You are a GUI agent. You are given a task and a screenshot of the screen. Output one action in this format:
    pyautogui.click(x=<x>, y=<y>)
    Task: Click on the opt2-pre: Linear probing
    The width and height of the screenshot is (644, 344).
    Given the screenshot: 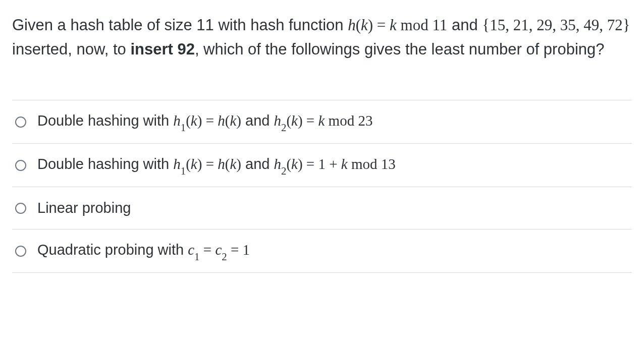 What is the action you would take?
    pyautogui.click(x=84, y=208)
    